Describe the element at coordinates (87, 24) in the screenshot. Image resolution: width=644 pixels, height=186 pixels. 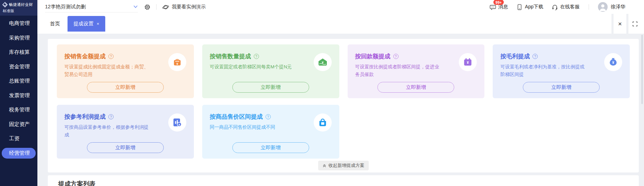
I see `tab-commission-settings: 提成设置 ×` at that location.